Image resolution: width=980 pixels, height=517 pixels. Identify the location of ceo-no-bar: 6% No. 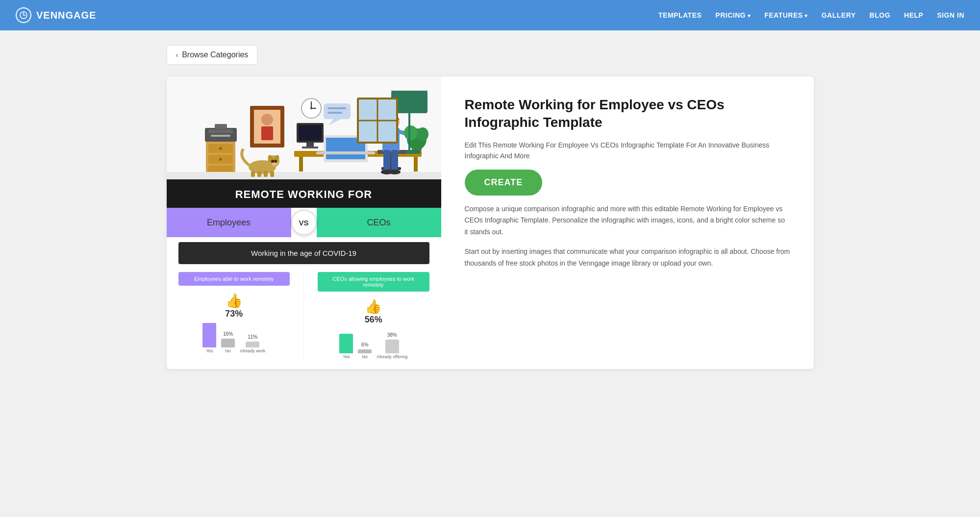
(365, 351).